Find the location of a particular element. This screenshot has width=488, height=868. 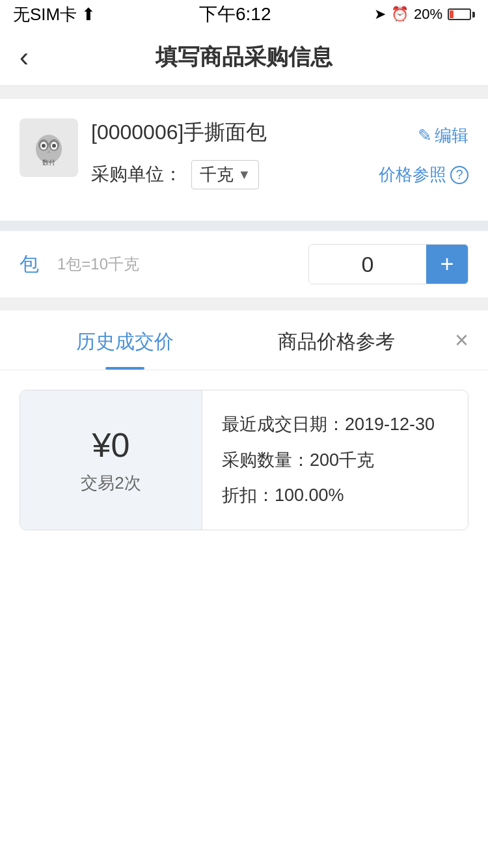

nav-bar: ‹ 填写商品采购信息 is located at coordinates (244, 57).